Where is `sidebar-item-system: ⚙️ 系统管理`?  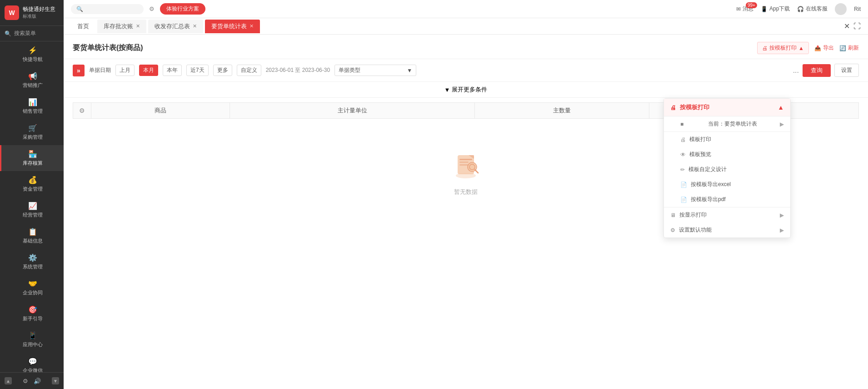 sidebar-item-system: ⚙️ 系统管理 is located at coordinates (32, 262).